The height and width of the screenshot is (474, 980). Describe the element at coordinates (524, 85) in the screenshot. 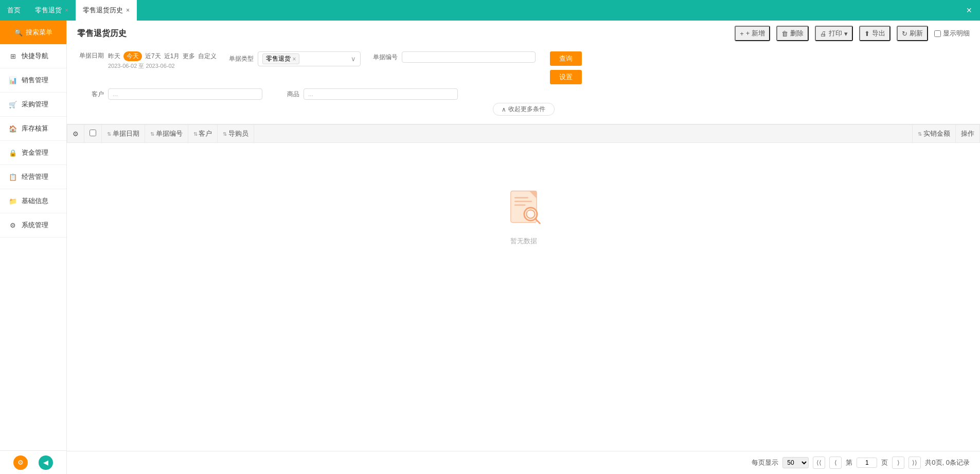

I see `filter-area: 单据日期 昨天 今天 近7天 近1月 更多 自定义 2023-06-02 至 2…` at that location.